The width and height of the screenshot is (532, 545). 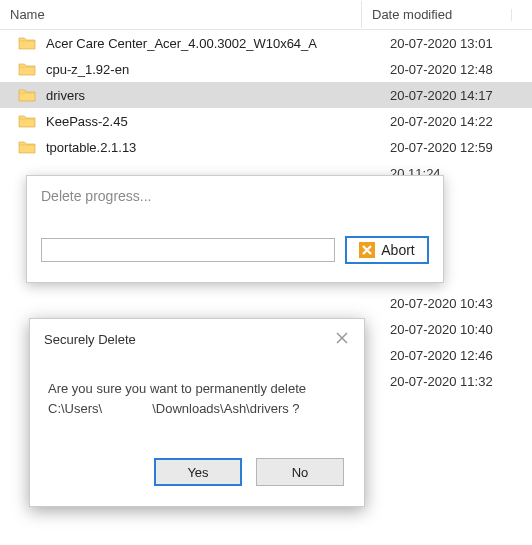 I want to click on cell-date: 20-07-2020 12:46, so click(x=455, y=356).